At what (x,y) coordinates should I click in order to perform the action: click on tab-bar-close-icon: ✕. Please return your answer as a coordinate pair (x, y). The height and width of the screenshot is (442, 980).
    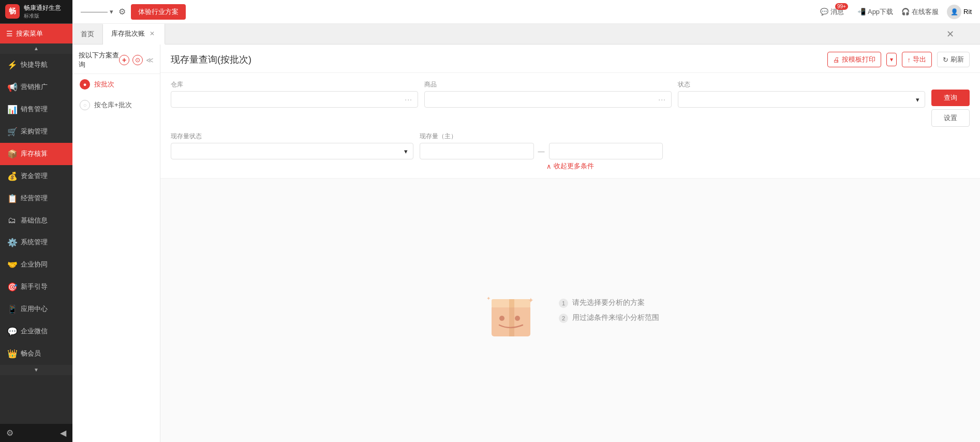
    Looking at the image, I should click on (950, 34).